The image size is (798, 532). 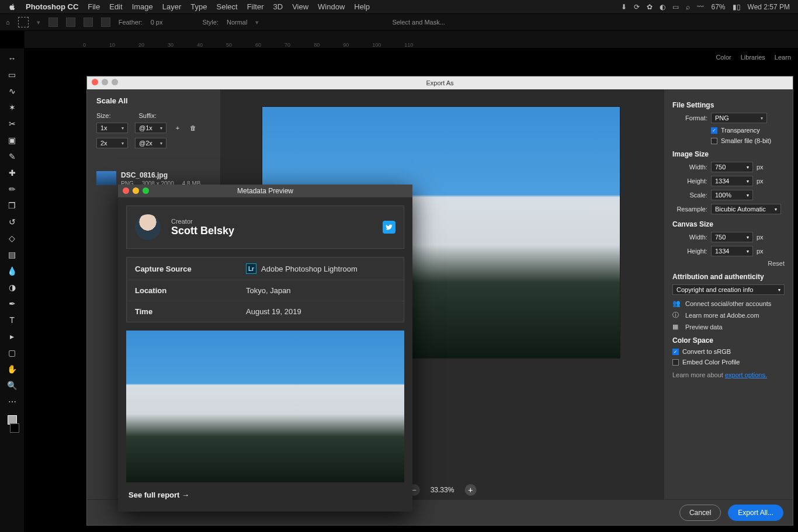 I want to click on clone-tool-icon: ❐, so click(x=12, y=206).